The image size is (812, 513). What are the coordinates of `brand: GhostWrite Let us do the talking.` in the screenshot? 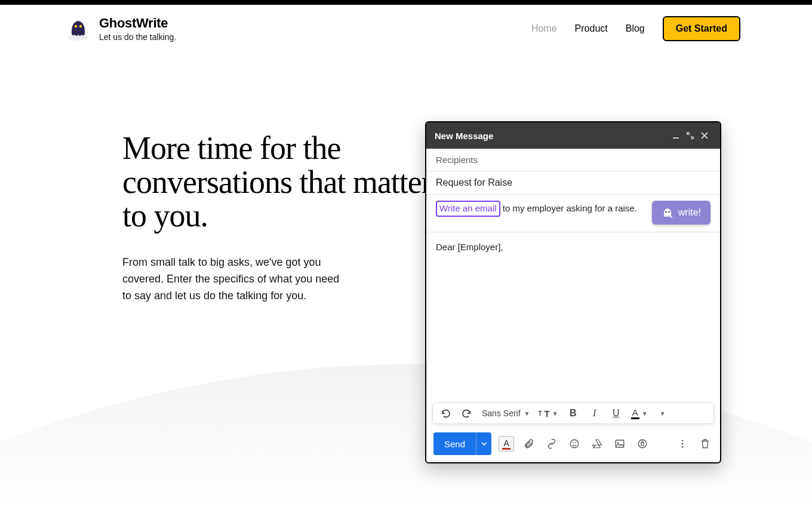 It's located at (121, 29).